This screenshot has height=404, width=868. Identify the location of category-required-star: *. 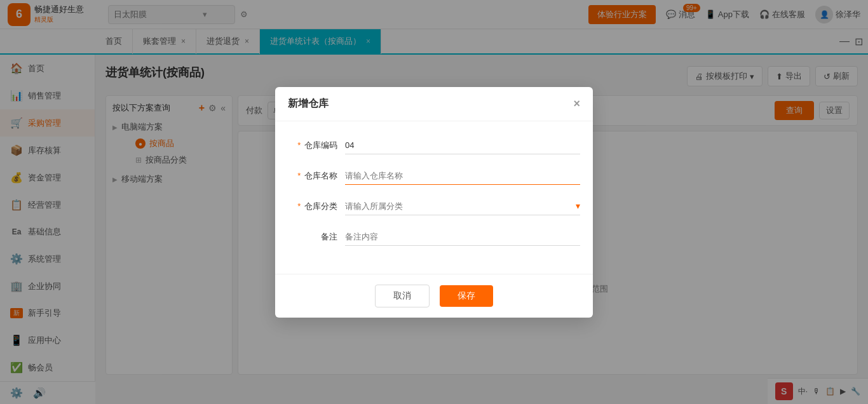
(299, 206).